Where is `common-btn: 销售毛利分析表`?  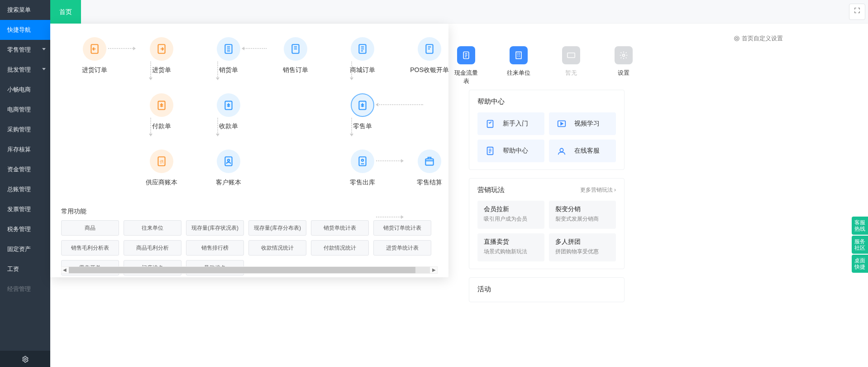 common-btn: 销售毛利分析表 is located at coordinates (90, 248).